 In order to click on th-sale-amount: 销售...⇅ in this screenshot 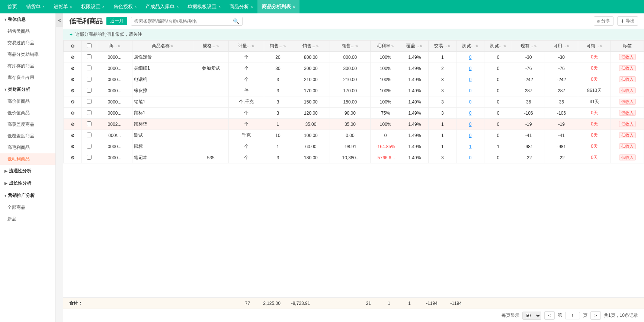, I will do `click(350, 46)`.